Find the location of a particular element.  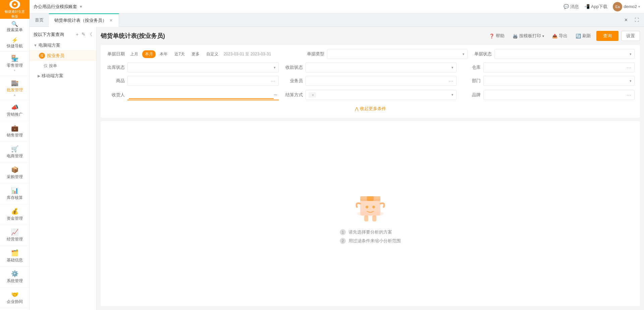

payment-label: 结算方式 is located at coordinates (293, 95).